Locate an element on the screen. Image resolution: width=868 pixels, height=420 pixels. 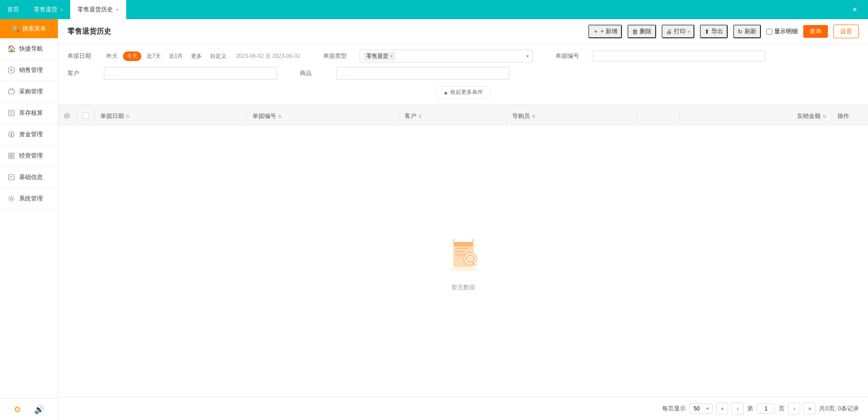
date-btn-today: 今天 is located at coordinates (132, 56).